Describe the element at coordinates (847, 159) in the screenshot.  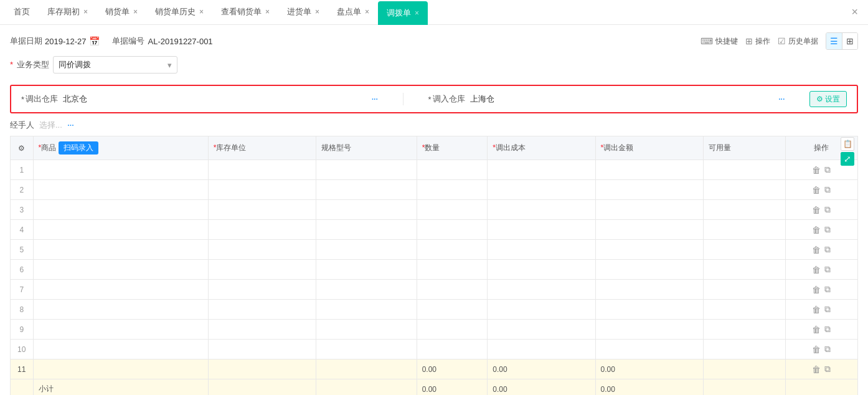
I see `expand-float-btn: ⤢` at that location.